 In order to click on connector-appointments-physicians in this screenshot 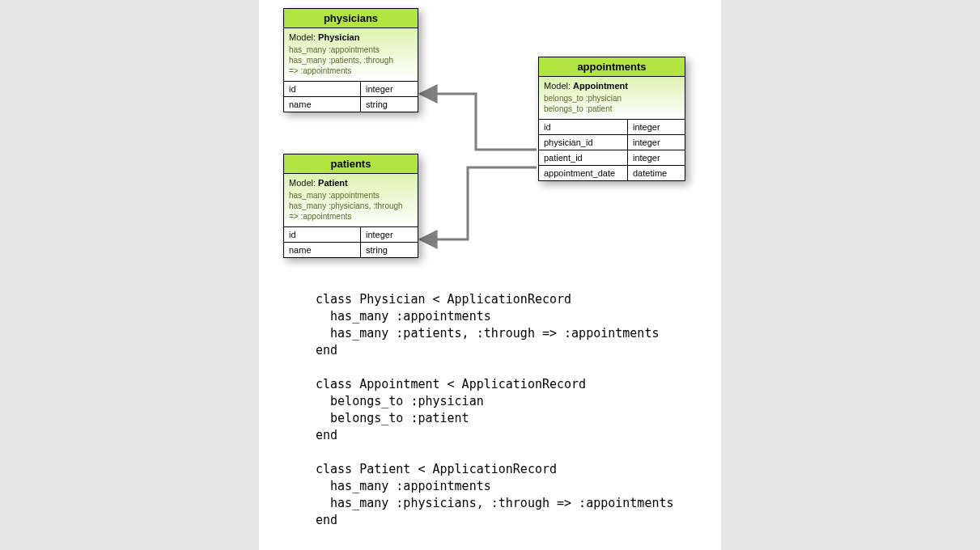, I will do `click(478, 121)`.